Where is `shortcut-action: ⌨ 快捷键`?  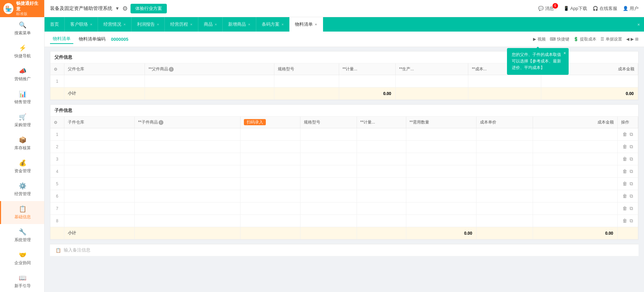 shortcut-action: ⌨ 快捷键 is located at coordinates (560, 39).